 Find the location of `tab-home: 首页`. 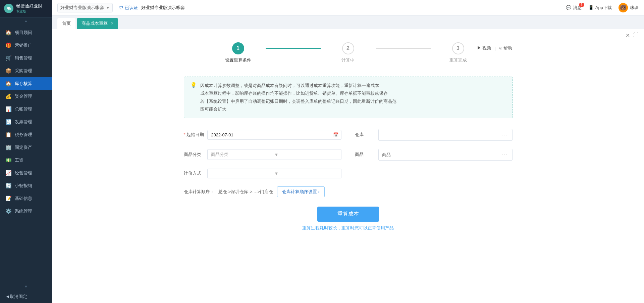

tab-home: 首页 is located at coordinates (66, 24).